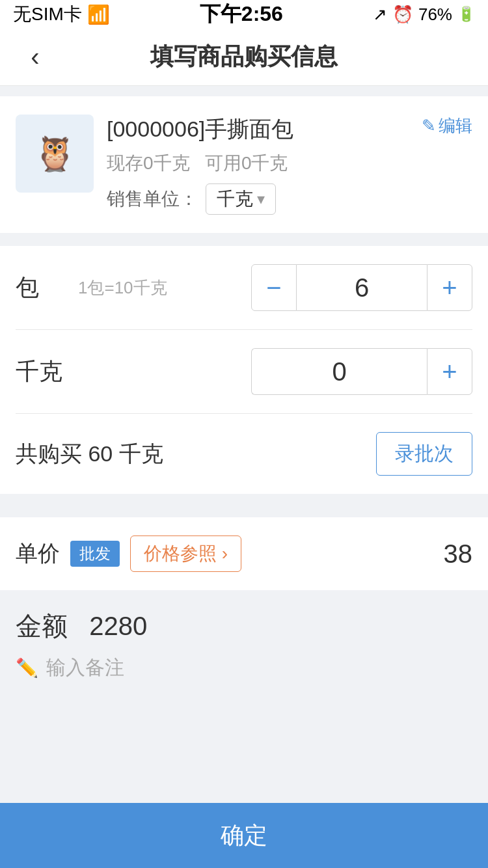 The image size is (488, 868). I want to click on carrier-label: 无SIM卡, so click(47, 14).